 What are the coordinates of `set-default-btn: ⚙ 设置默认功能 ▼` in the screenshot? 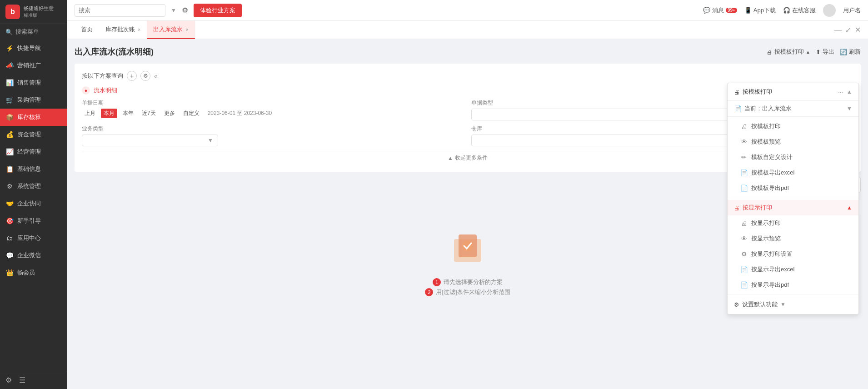 It's located at (760, 304).